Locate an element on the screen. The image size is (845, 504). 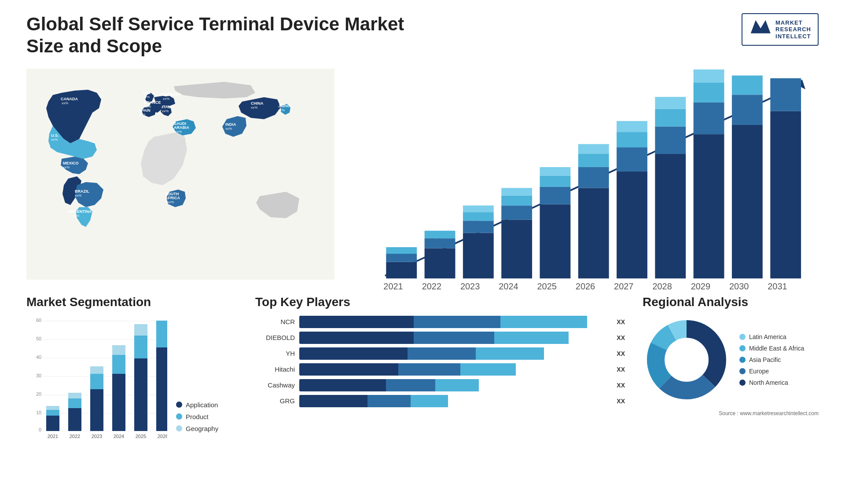
logo: MARKET RESEARCH INTELLECT is located at coordinates (780, 29).